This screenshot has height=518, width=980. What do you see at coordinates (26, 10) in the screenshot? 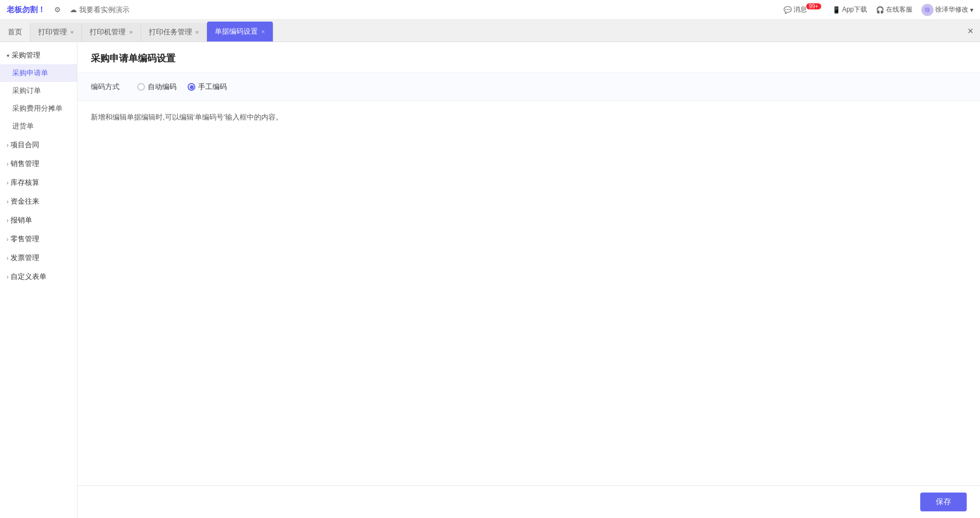
I see `app-logo: 老板勿割！` at bounding box center [26, 10].